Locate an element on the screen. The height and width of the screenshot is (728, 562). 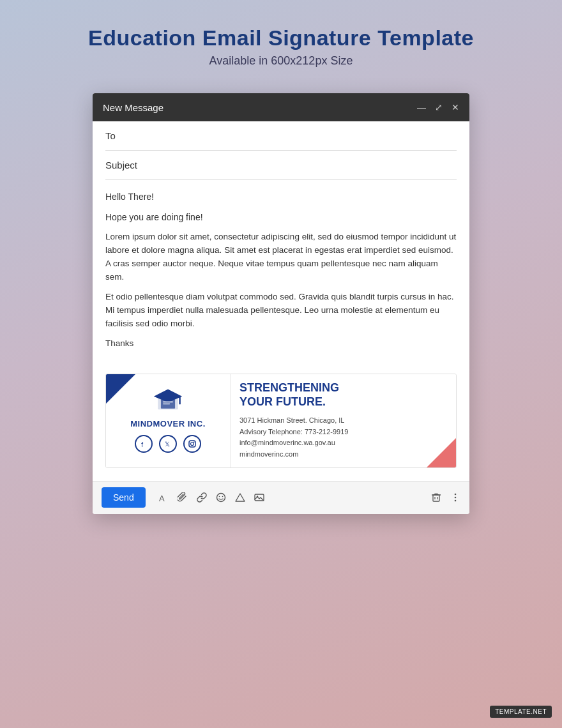
sig-right-panel: STRENGTHENING YOUR FUTURE. 3071 Hickman … is located at coordinates (344, 421).